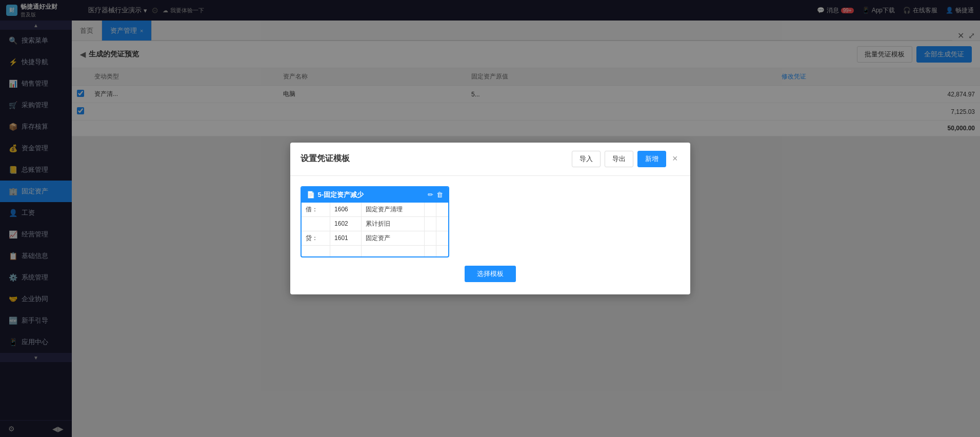  Describe the element at coordinates (316, 238) in the screenshot. I see `entry3-direction: 贷：` at that location.